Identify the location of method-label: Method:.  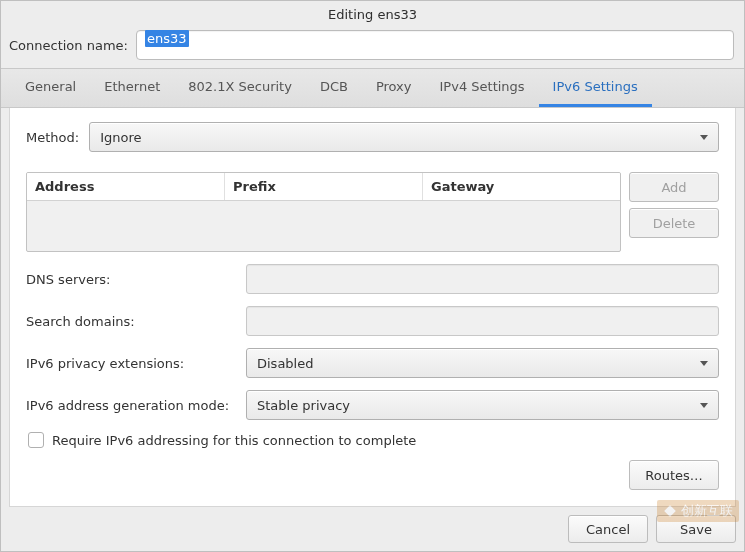
(52, 138).